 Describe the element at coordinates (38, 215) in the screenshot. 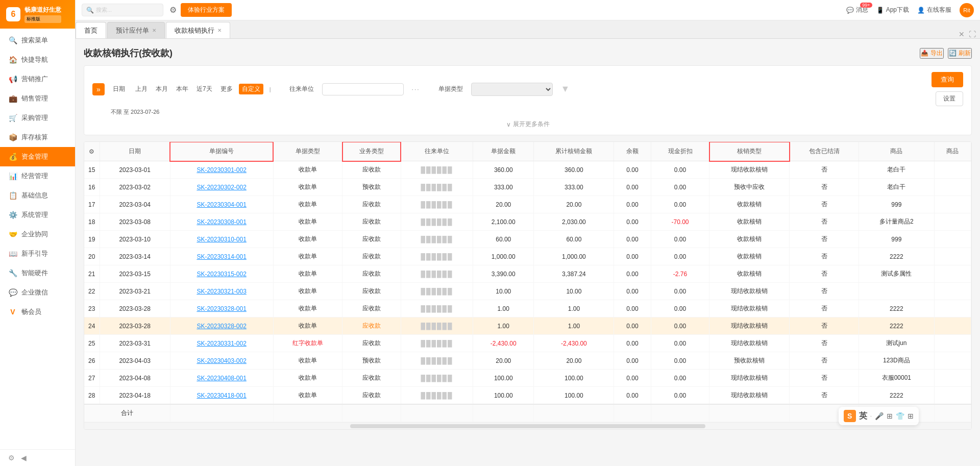

I see `sidebar-item-system: ⚙️ 系统管理` at that location.